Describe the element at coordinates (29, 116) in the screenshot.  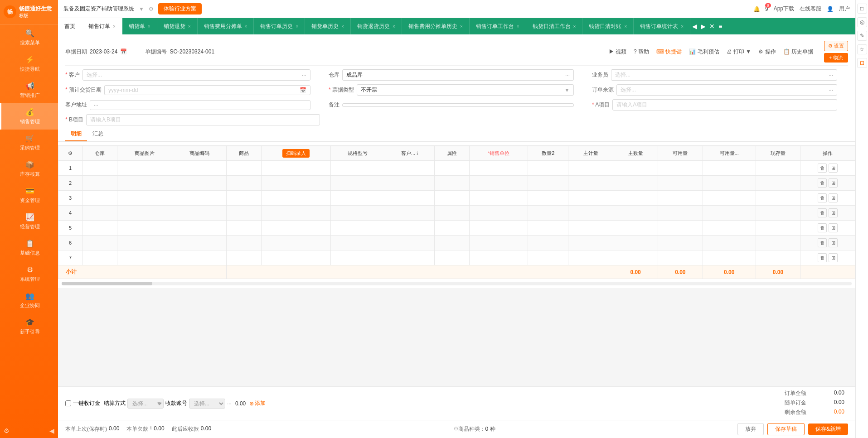
I see `sidebar-item-销售管理: 💰销售管理` at that location.